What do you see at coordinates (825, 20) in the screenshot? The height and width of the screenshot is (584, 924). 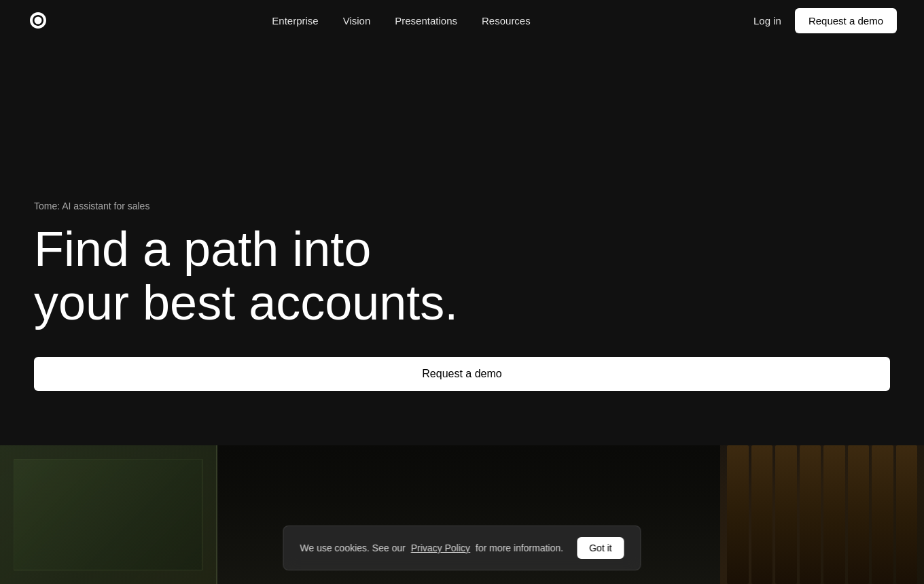 I see `nav-right-actions: Log in Request a demo` at bounding box center [825, 20].